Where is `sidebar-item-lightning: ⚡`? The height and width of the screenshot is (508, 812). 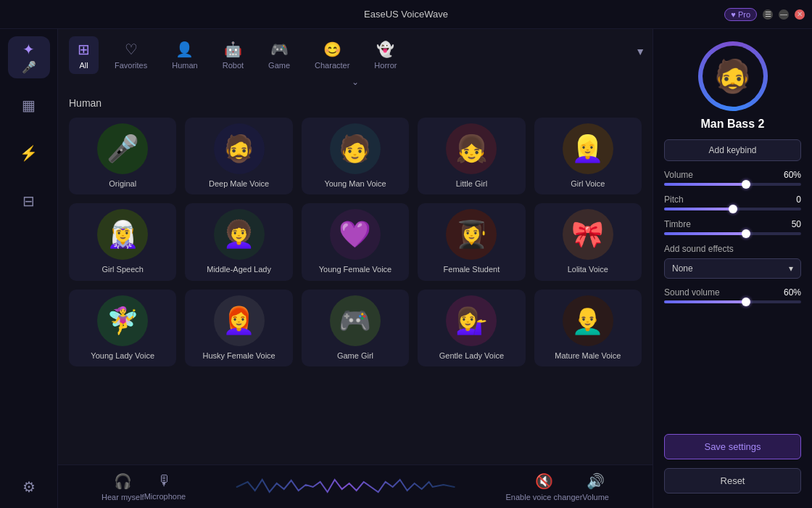 sidebar-item-lightning: ⚡ is located at coordinates (29, 153).